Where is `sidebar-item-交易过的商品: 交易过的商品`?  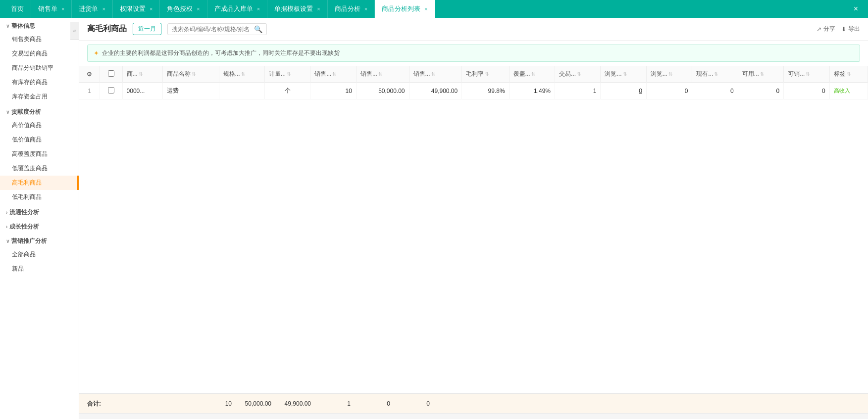
sidebar-item-交易过的商品: 交易过的商品 is located at coordinates (40, 53).